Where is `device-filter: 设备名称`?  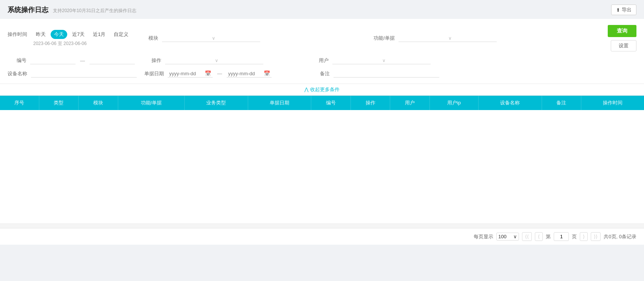 device-filter: 设备名称 is located at coordinates (72, 74).